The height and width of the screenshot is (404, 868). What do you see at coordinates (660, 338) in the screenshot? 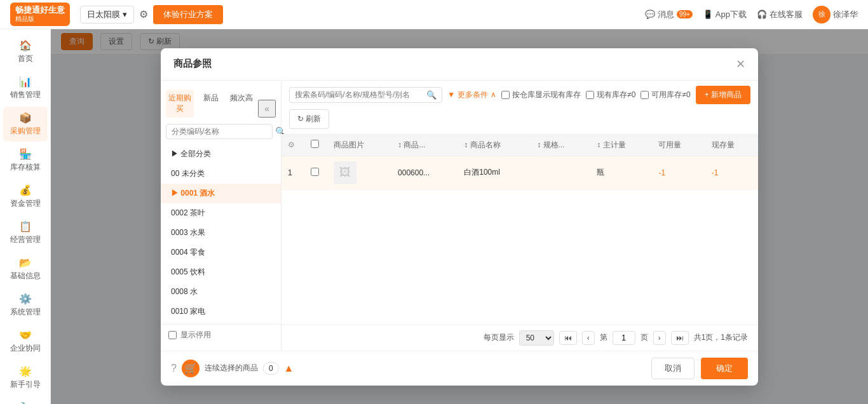
I see `next-page-btn: ›` at bounding box center [660, 338].